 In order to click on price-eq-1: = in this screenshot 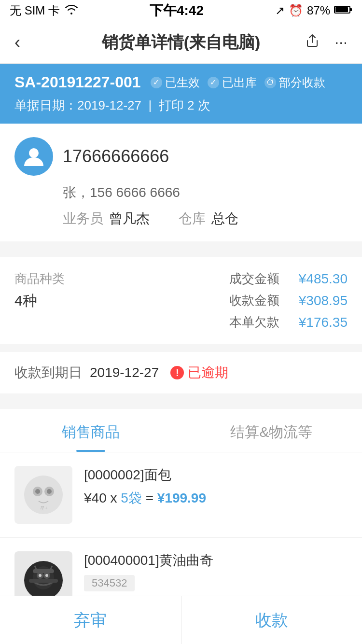, I will do `click(152, 498)`.